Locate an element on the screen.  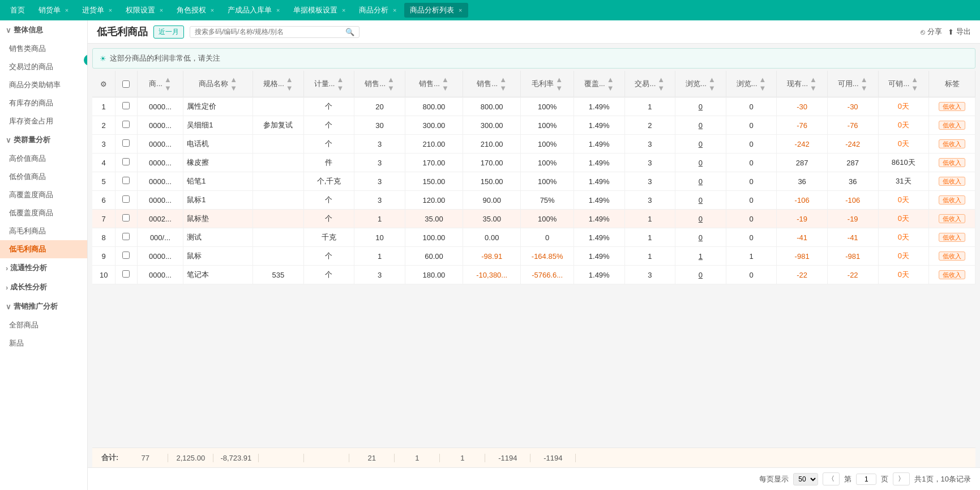
nav-sales: 销货单 × is located at coordinates (53, 10).